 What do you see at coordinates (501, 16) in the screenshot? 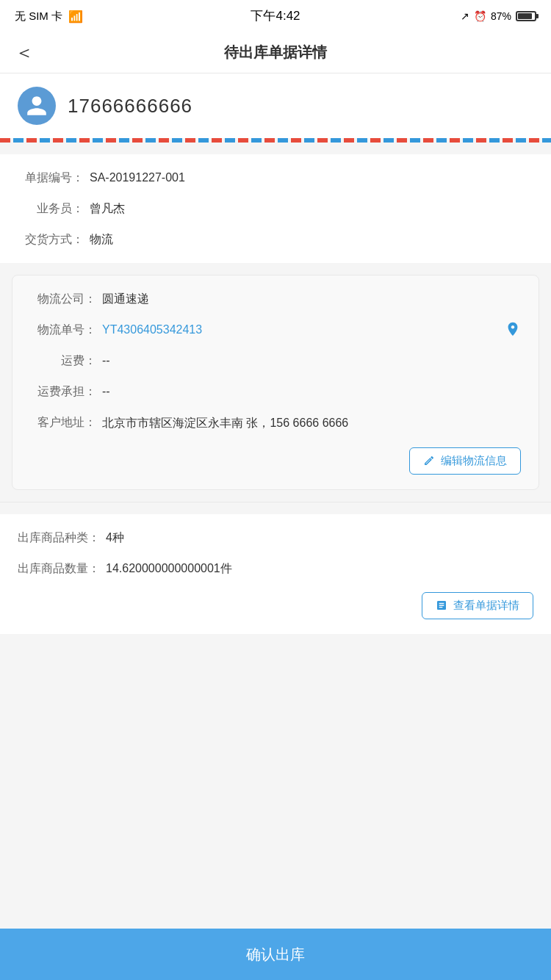
I see `battery-percent: 87%` at bounding box center [501, 16].